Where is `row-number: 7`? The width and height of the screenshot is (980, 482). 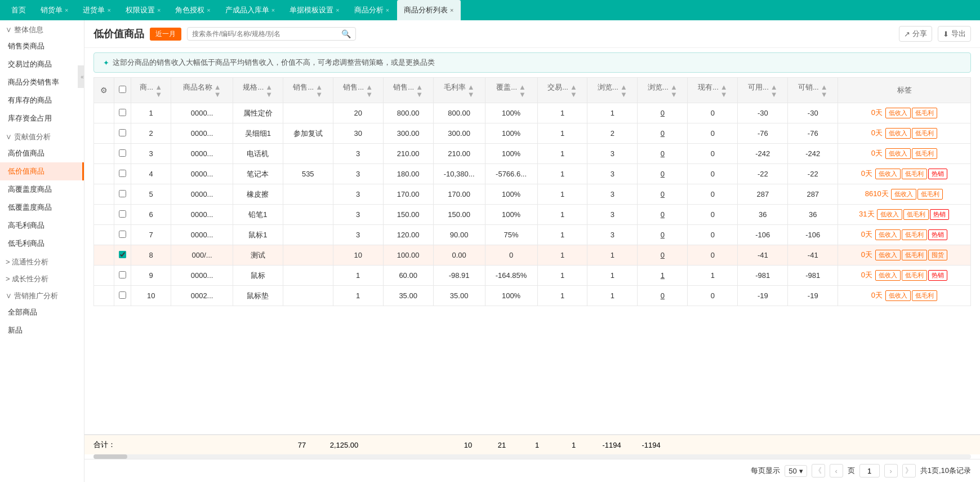
row-number: 7 is located at coordinates (151, 235).